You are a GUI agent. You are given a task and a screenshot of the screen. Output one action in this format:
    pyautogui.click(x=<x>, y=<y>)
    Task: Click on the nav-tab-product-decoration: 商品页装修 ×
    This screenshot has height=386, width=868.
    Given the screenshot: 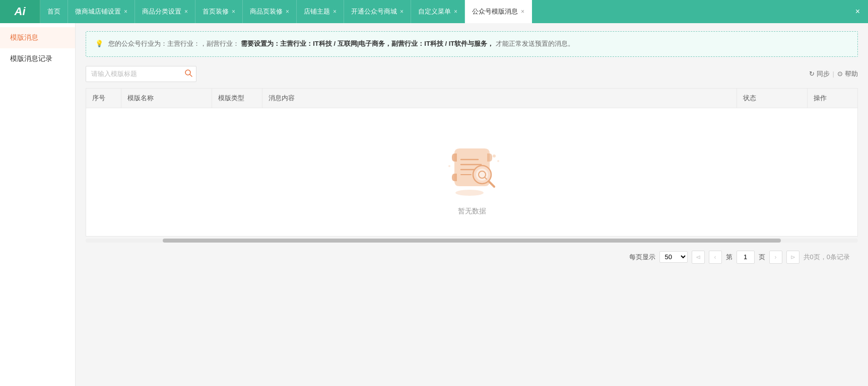 What is the action you would take?
    pyautogui.click(x=270, y=12)
    